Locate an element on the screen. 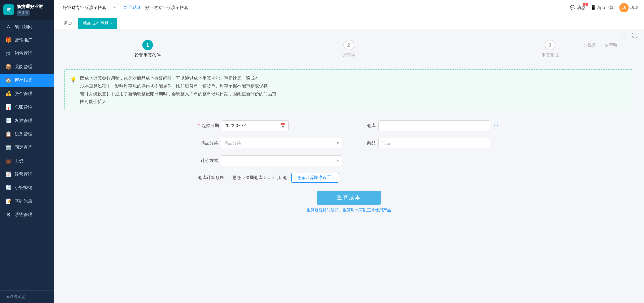 The image size is (644, 303). app-name: 畅捷通好业财 is located at coordinates (30, 7).